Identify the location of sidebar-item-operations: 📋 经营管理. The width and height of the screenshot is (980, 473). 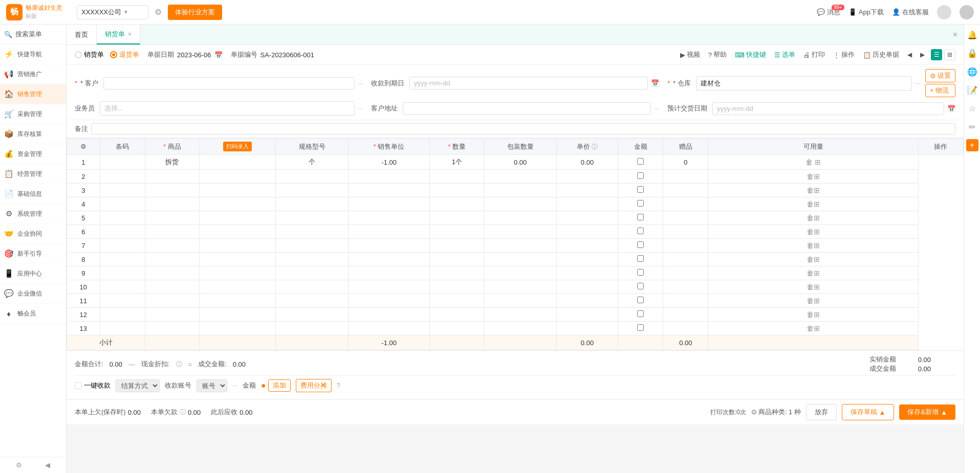
(33, 174).